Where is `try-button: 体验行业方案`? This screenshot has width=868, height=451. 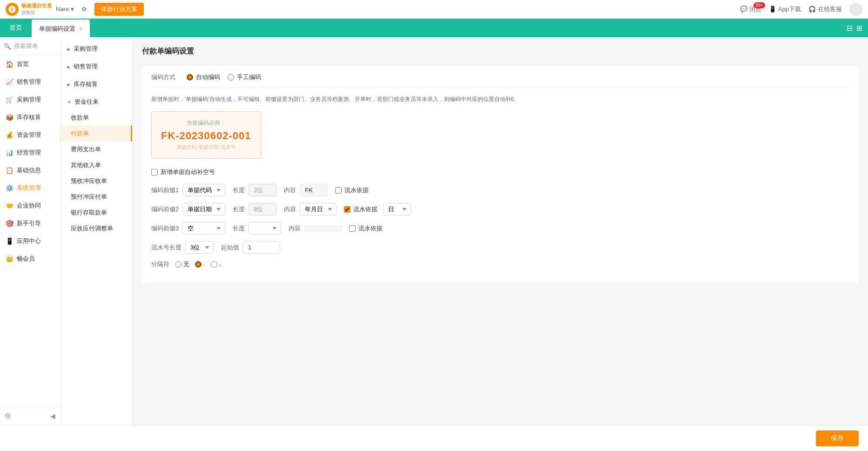
try-button: 体验行业方案 is located at coordinates (119, 9).